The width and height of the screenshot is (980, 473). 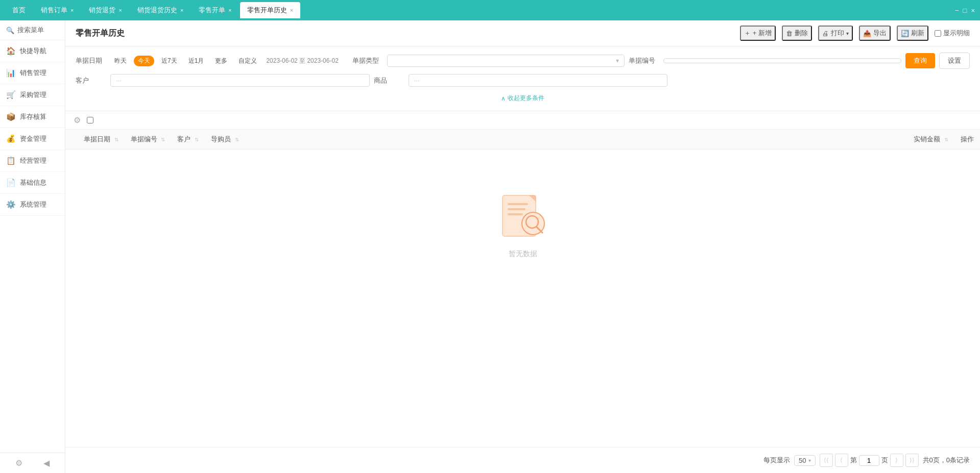 What do you see at coordinates (897, 460) in the screenshot?
I see `page-next-btn: ⟩` at bounding box center [897, 460].